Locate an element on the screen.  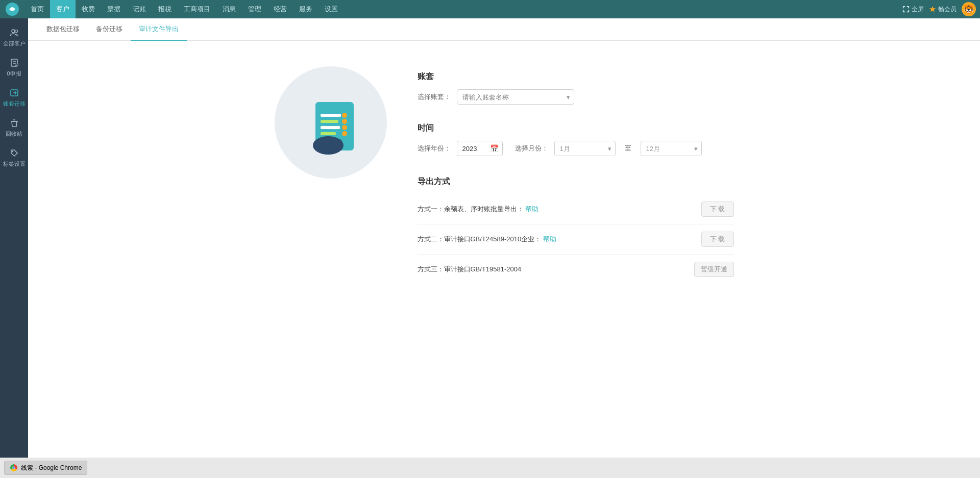
nav-fee: 收费 is located at coordinates (88, 9).